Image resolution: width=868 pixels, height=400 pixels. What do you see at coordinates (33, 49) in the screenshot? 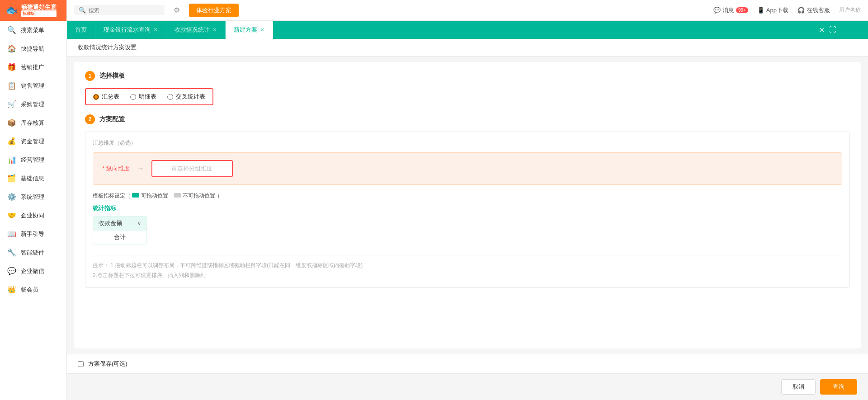
I see `sidebar-item-nav: 🏠 快捷导航` at bounding box center [33, 49].